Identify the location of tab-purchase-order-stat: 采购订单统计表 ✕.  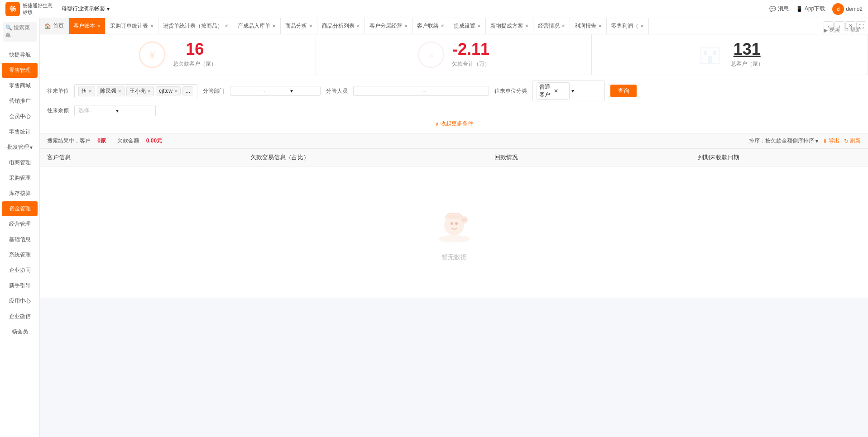
(132, 26).